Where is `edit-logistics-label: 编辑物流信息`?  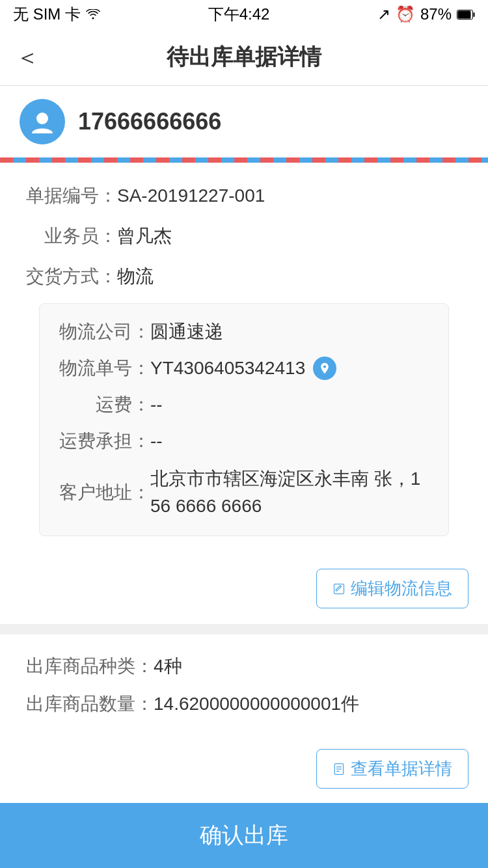 edit-logistics-label: 编辑物流信息 is located at coordinates (401, 588).